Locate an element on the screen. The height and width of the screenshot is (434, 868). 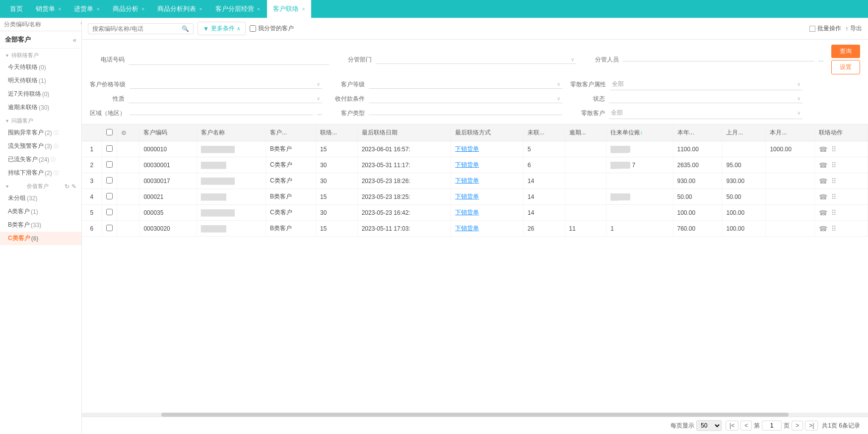
prev-page-button: < is located at coordinates (746, 426).